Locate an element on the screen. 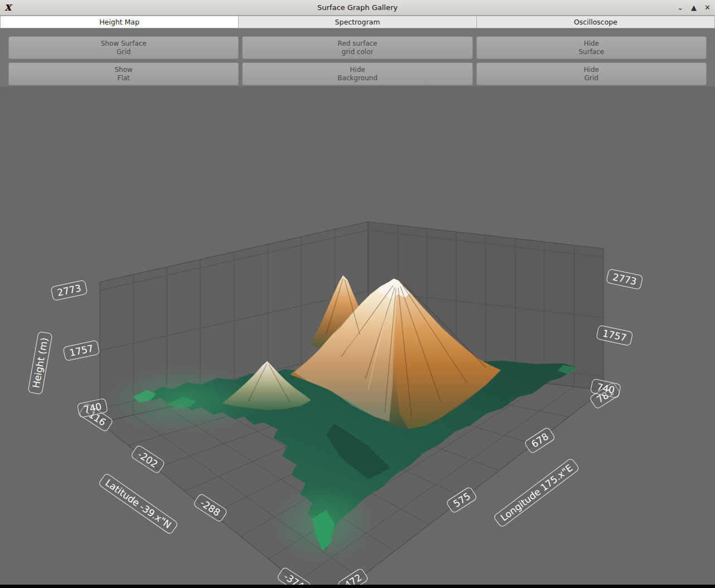  tab-spectrogram: Spectrogram is located at coordinates (358, 22).